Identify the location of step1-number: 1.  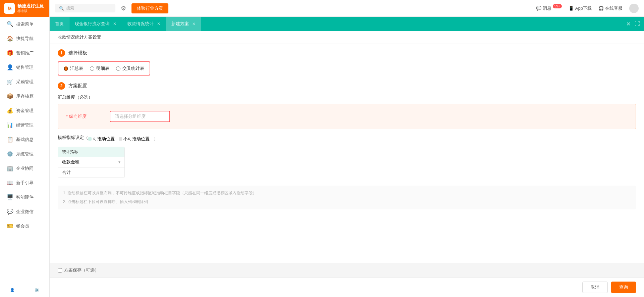
(61, 53).